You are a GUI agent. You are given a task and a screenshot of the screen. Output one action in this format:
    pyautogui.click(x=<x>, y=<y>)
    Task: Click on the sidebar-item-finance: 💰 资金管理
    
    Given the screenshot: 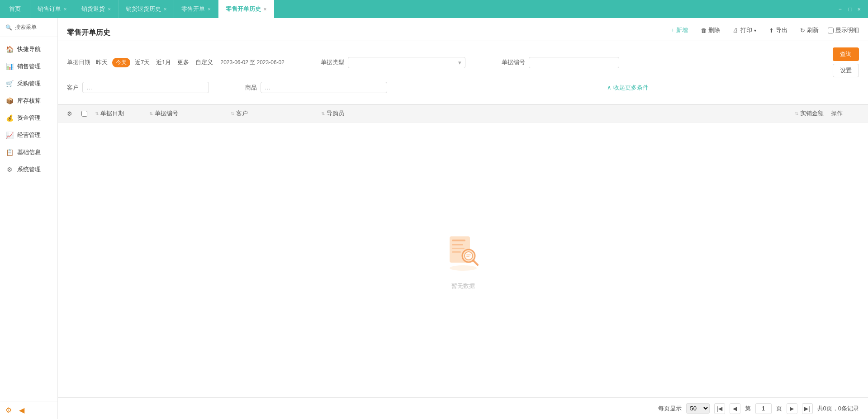 What is the action you would take?
    pyautogui.click(x=29, y=118)
    